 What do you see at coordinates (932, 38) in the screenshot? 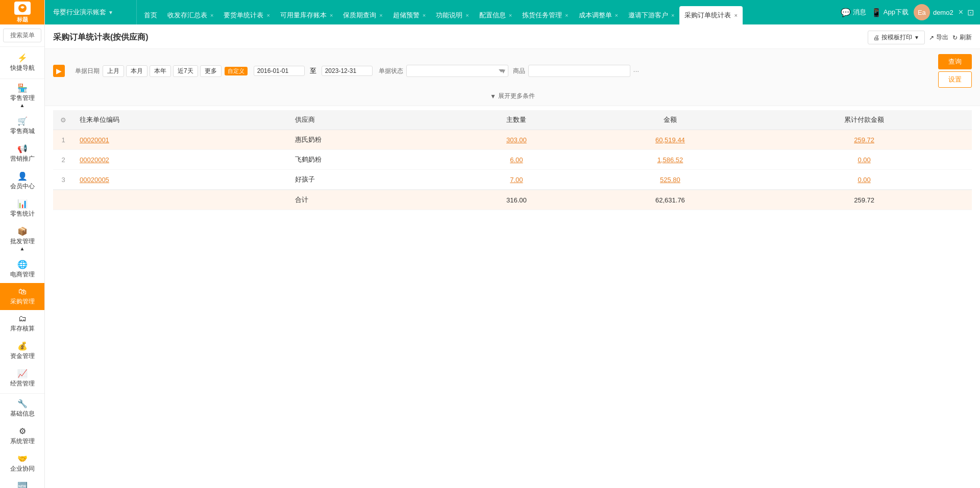
I see `export-icon: ↗` at bounding box center [932, 38].